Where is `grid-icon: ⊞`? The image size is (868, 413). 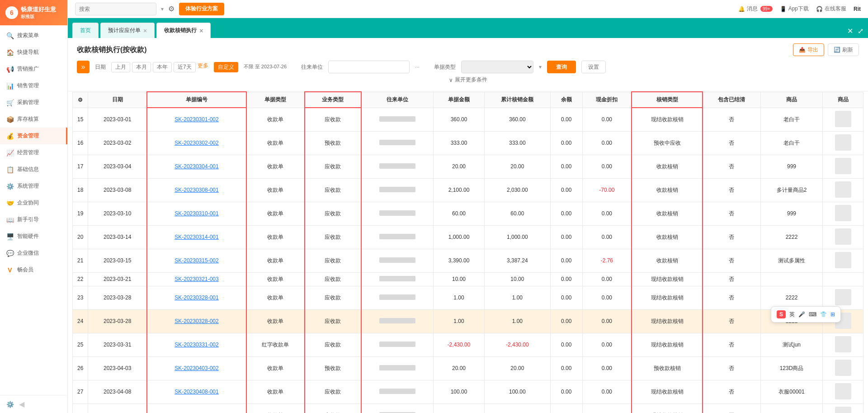
grid-icon: ⊞ is located at coordinates (833, 314).